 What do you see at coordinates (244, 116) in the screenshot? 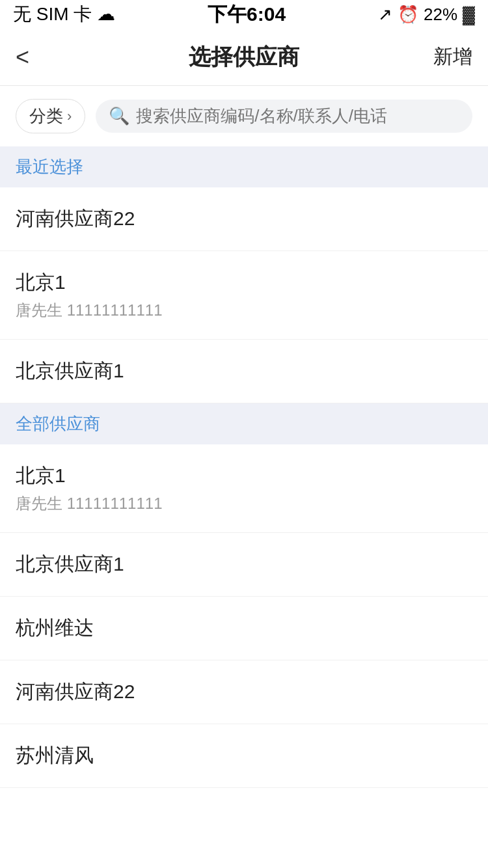
I see `filter-bar: 分类 › 🔍` at bounding box center [244, 116].